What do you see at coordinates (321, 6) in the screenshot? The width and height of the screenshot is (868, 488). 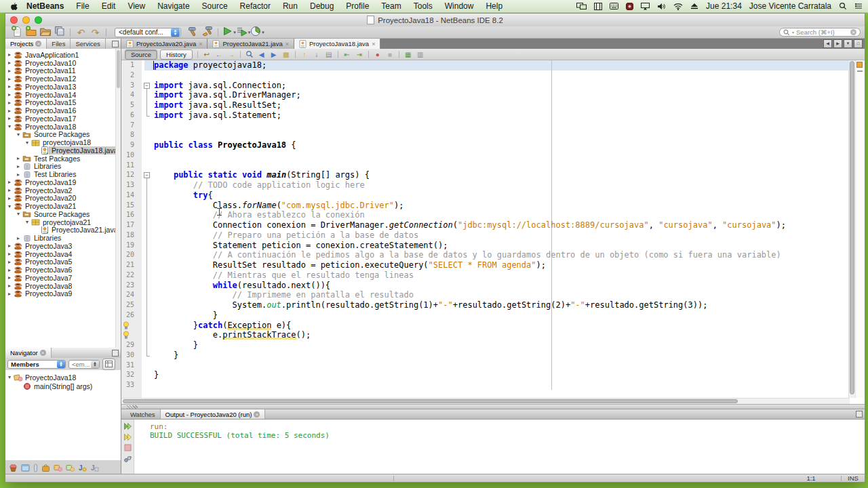 I see `menu-debug: Debug` at bounding box center [321, 6].